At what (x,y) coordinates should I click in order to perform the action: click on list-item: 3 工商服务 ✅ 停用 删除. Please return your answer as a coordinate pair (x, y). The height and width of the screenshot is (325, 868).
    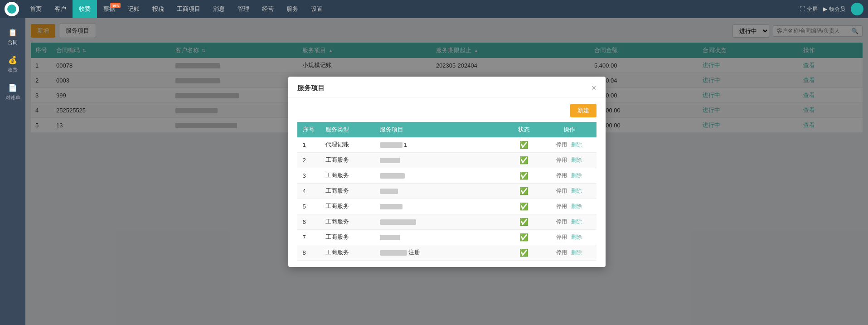
    Looking at the image, I should click on (447, 175).